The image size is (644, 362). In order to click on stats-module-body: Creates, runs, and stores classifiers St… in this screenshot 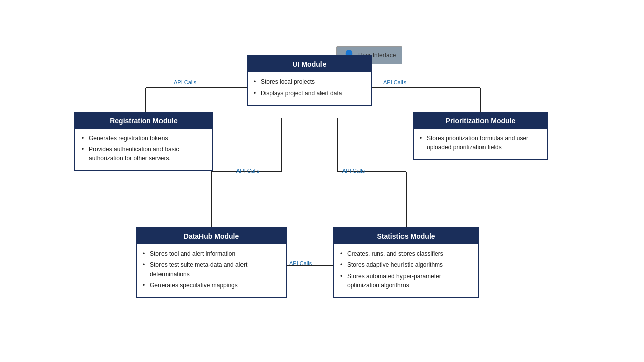, I will do `click(406, 270)`.